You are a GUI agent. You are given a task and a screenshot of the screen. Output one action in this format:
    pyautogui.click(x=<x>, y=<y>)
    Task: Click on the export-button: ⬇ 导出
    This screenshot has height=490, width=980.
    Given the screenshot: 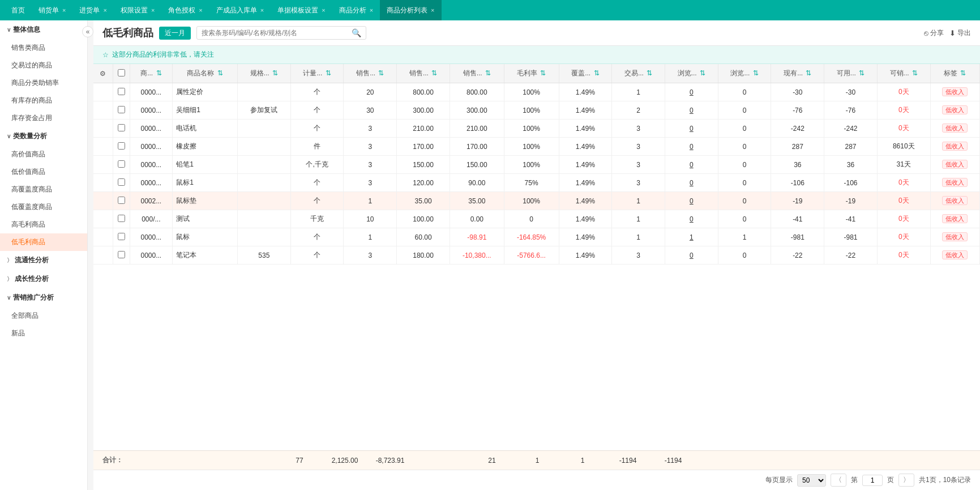 What is the action you would take?
    pyautogui.click(x=960, y=33)
    